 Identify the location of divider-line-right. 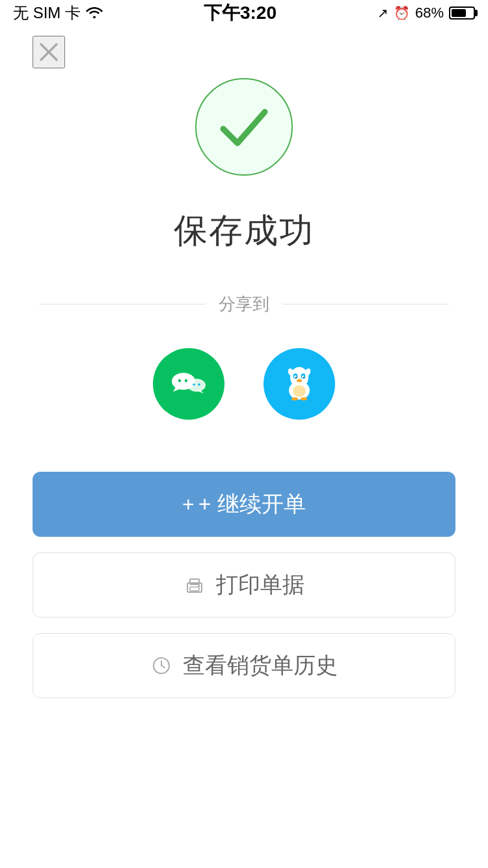
(366, 305).